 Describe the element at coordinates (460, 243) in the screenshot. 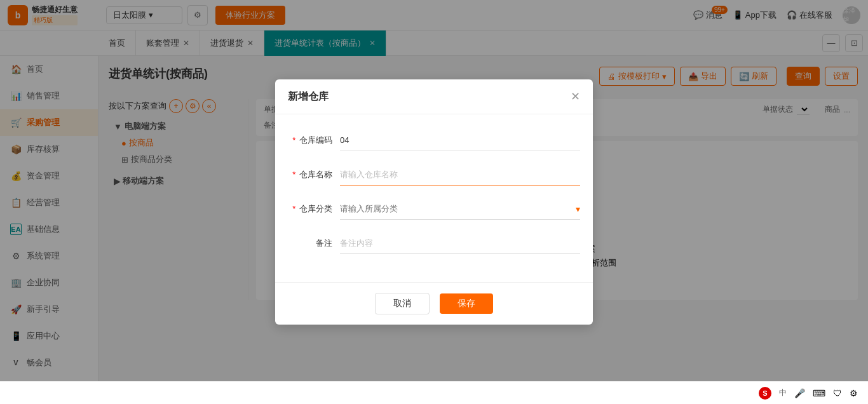

I see `warehouse-note-input` at that location.